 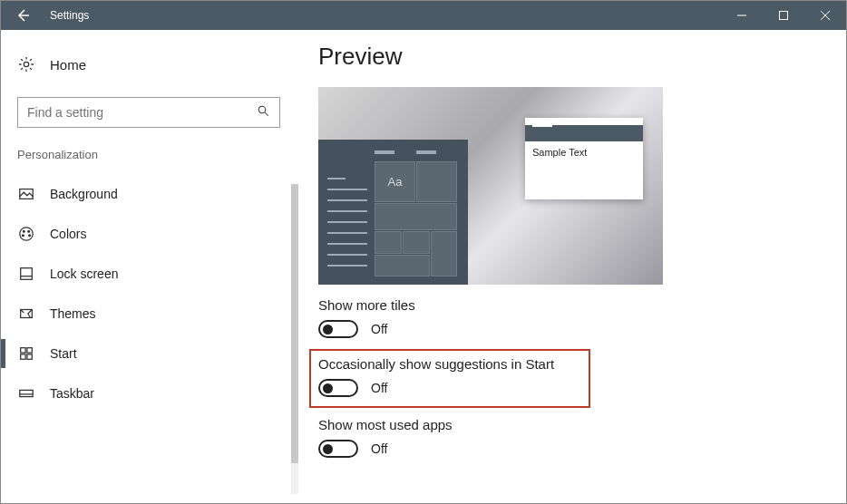 What do you see at coordinates (68, 65) in the screenshot?
I see `home-label: Home` at bounding box center [68, 65].